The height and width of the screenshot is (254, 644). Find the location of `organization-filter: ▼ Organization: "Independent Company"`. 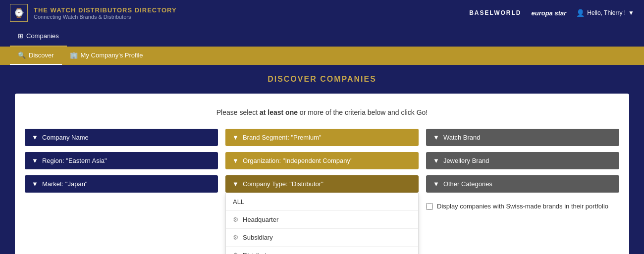

organization-filter: ▼ Organization: "Independent Company" is located at coordinates (322, 160).